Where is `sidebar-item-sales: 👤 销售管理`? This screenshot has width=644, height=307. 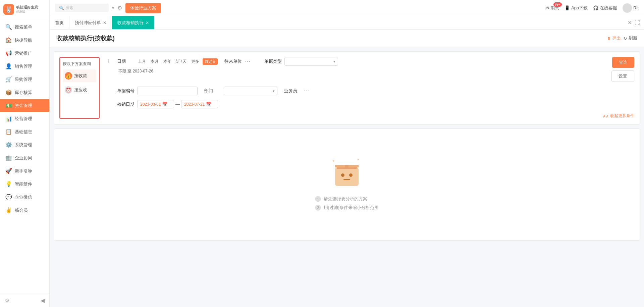
sidebar-item-sales: 👤 销售管理 is located at coordinates (25, 66).